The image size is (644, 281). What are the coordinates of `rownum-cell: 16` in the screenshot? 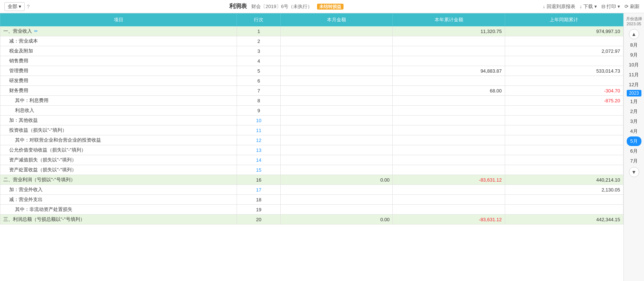 It's located at (259, 180).